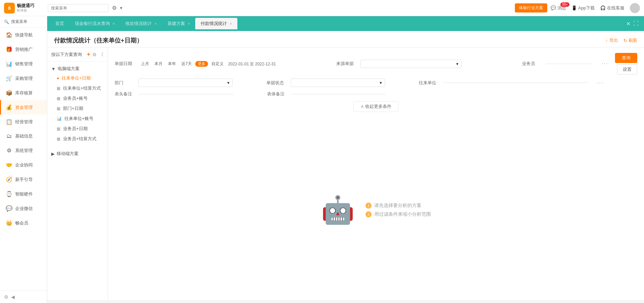 The height and width of the screenshot is (303, 644). What do you see at coordinates (403, 214) in the screenshot?
I see `empty-hint-2-text: 用过滤条件来缩小分析范围` at bounding box center [403, 214].